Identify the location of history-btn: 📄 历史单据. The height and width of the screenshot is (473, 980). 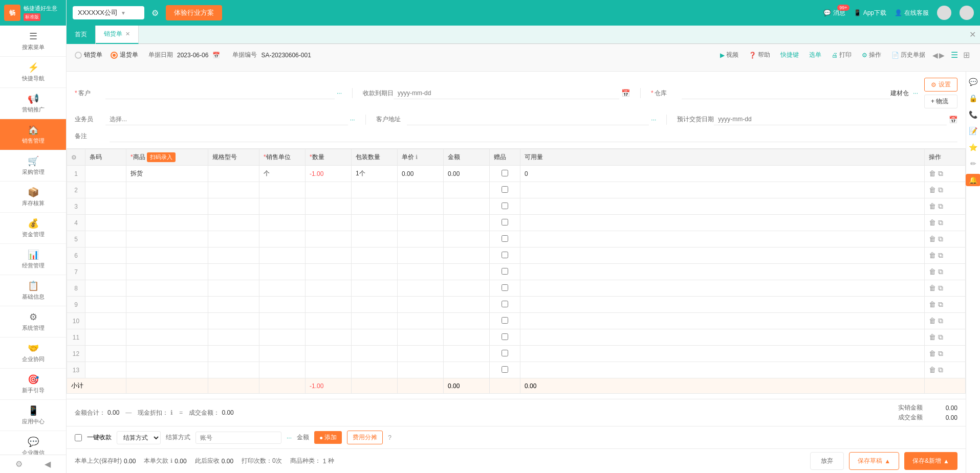
(908, 55).